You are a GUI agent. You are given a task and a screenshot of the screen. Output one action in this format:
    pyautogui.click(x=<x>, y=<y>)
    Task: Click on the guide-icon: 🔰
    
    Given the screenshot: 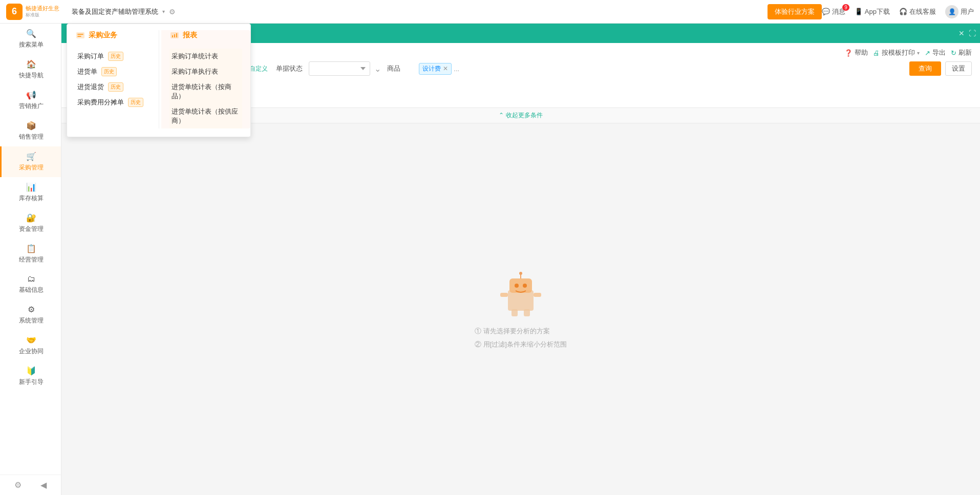 What is the action you would take?
    pyautogui.click(x=31, y=371)
    